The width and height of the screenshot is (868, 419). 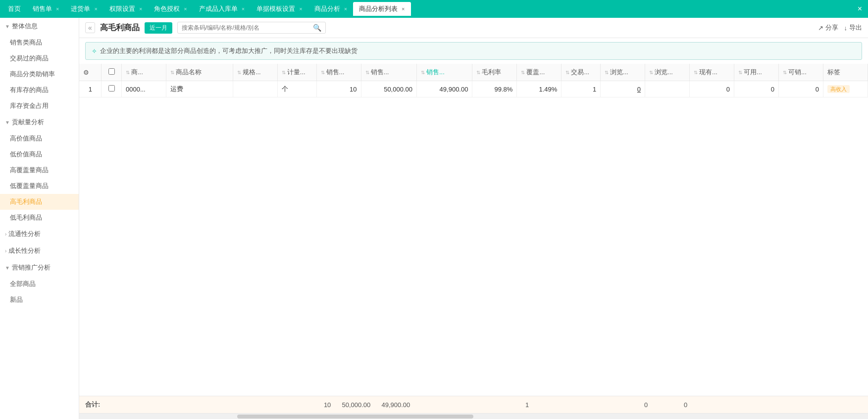 I want to click on col-header-stock1: ⇅ 现有..., so click(x=712, y=72).